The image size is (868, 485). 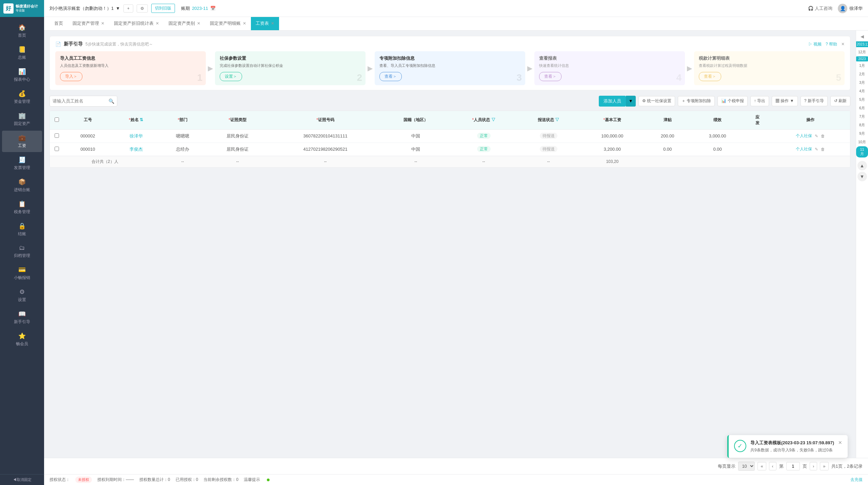 I want to click on video-btn: ▷ 视频, so click(x=815, y=44).